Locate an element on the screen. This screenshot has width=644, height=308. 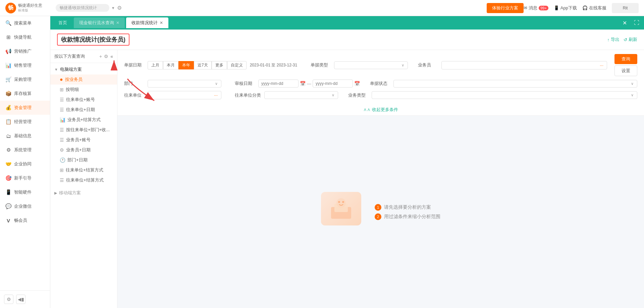
sidebar-item-operation: 📋 经营管理 is located at coordinates (25, 122).